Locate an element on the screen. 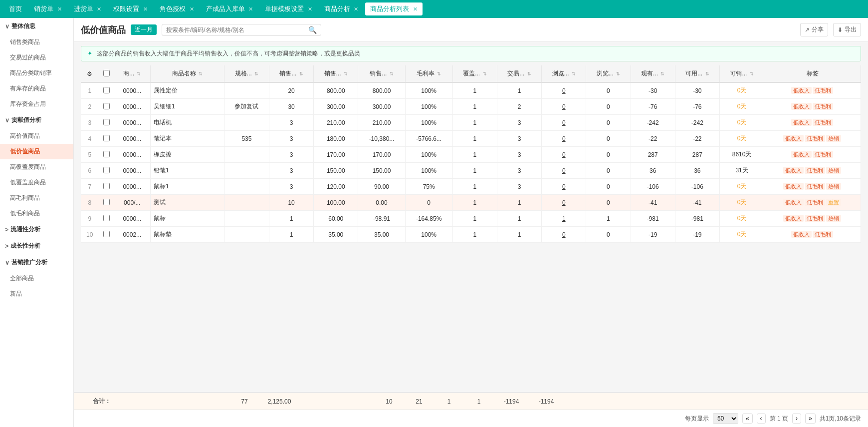  sidebar-item-traded: 交易过的商品 is located at coordinates (37, 58).